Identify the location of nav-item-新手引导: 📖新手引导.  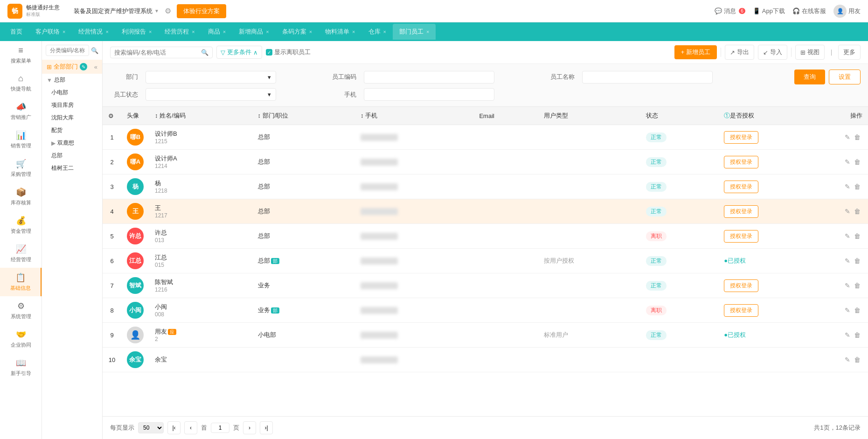
(21, 368).